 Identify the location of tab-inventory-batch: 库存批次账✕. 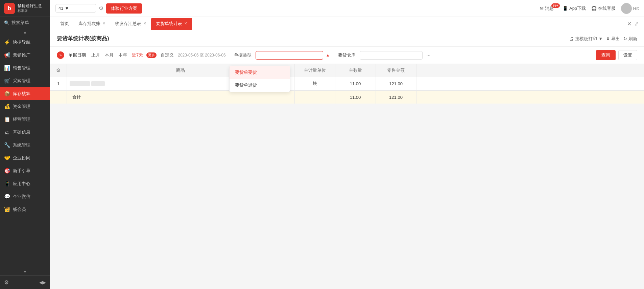
(92, 24).